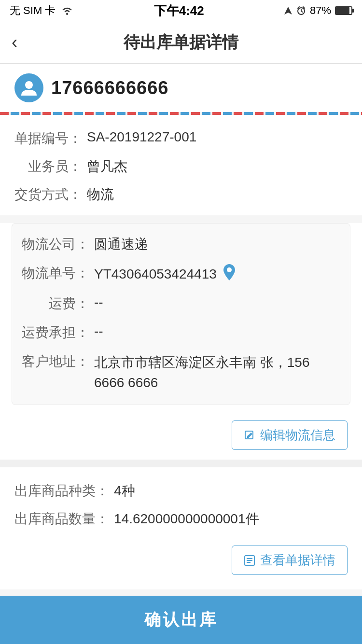 The height and width of the screenshot is (644, 362). What do you see at coordinates (179, 11) in the screenshot?
I see `status-time: 下午4:42` at bounding box center [179, 11].